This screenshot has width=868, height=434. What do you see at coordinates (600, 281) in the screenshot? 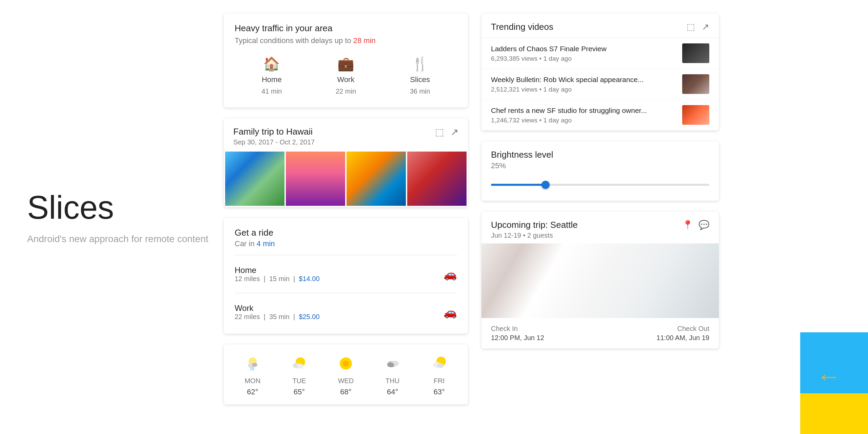
I see `upcoming-trip-image` at bounding box center [600, 281].